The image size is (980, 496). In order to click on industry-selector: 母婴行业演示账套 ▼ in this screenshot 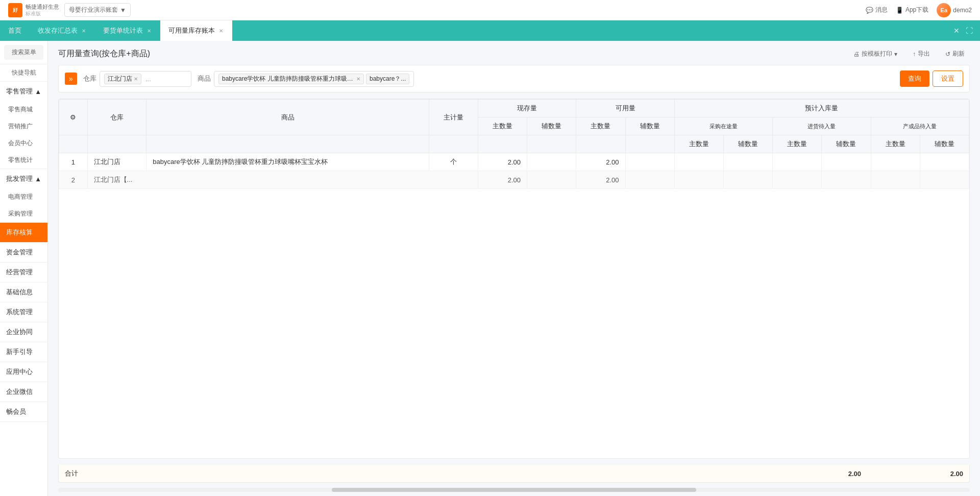, I will do `click(97, 10)`.